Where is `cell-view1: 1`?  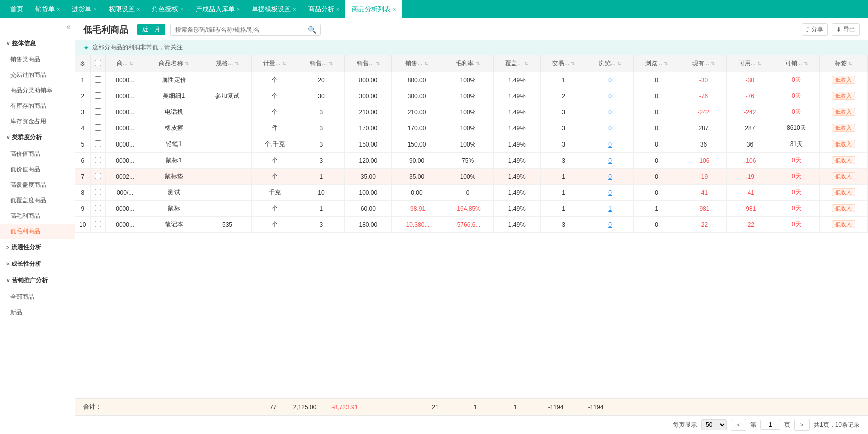 cell-view1: 1 is located at coordinates (610, 209).